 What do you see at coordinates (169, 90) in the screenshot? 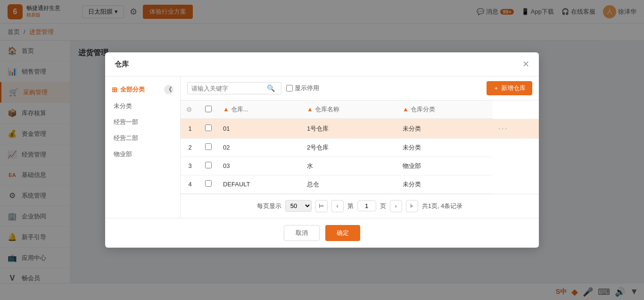
I see `collapse-button: 《` at bounding box center [169, 90].